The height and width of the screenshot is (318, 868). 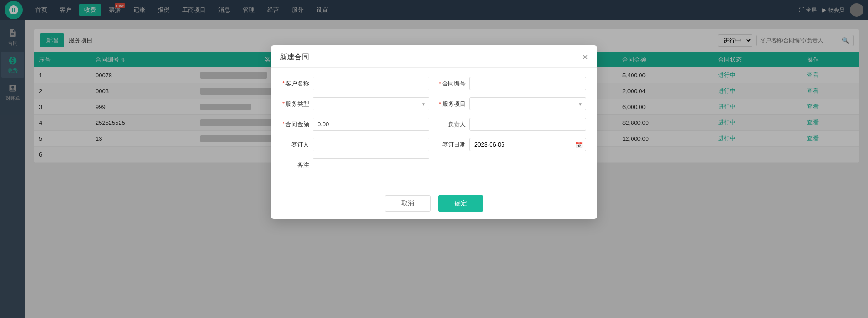 What do you see at coordinates (434, 165) in the screenshot?
I see `form-row-5: 备注` at bounding box center [434, 165].